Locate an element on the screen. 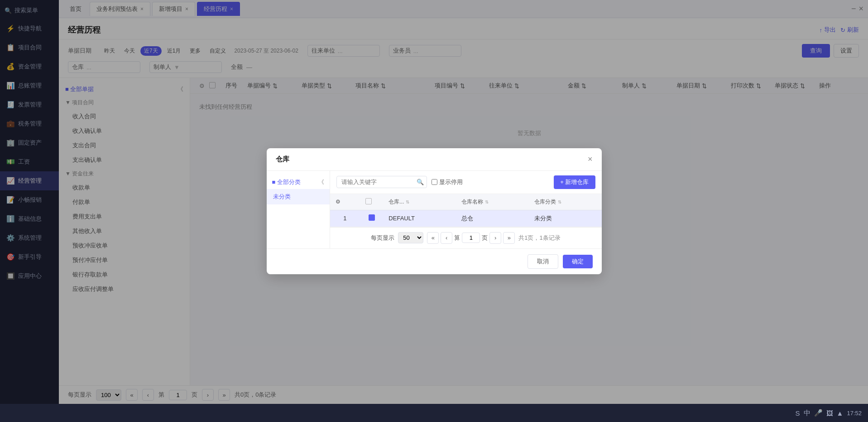 The image size is (868, 422). modal-search-wrapper: 🔍 is located at coordinates (382, 182).